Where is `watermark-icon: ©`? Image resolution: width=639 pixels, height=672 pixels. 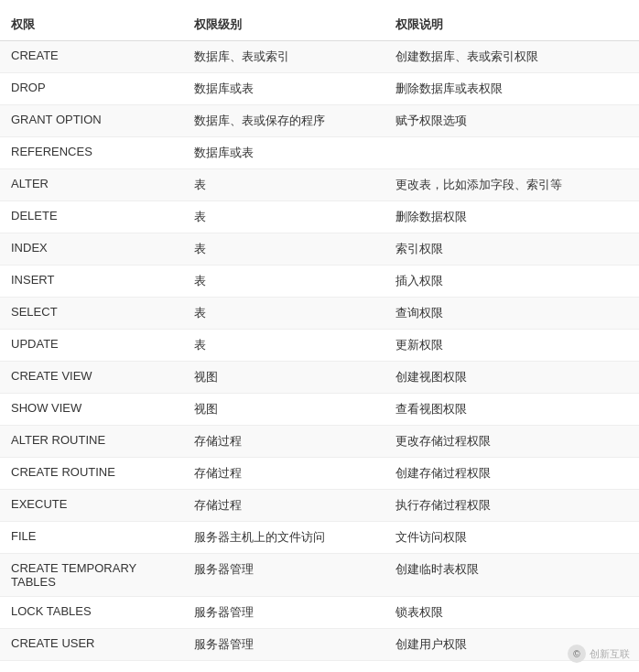
watermark-icon: © is located at coordinates (577, 654).